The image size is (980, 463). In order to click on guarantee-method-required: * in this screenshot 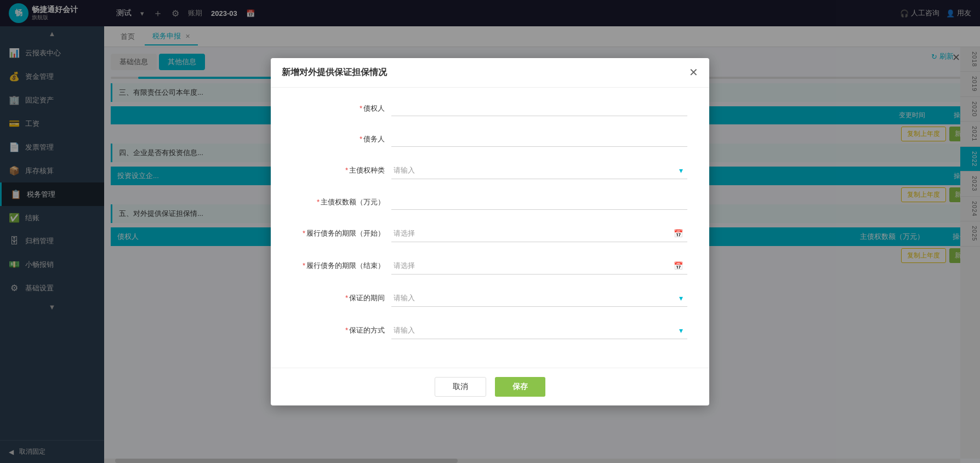, I will do `click(346, 330)`.